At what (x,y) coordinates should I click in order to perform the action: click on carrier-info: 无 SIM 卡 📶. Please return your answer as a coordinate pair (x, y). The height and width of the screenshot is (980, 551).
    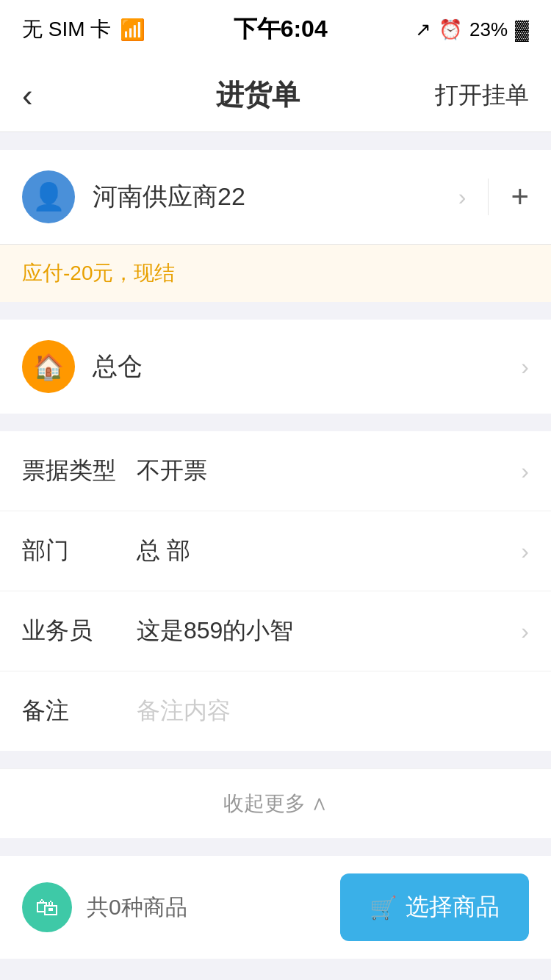
    Looking at the image, I should click on (84, 29).